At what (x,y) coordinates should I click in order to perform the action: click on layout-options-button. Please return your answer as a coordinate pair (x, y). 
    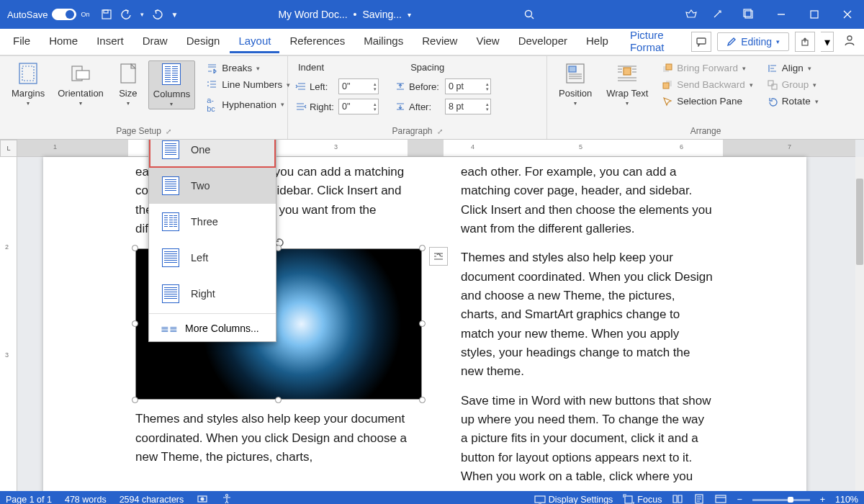
    Looking at the image, I should click on (438, 256).